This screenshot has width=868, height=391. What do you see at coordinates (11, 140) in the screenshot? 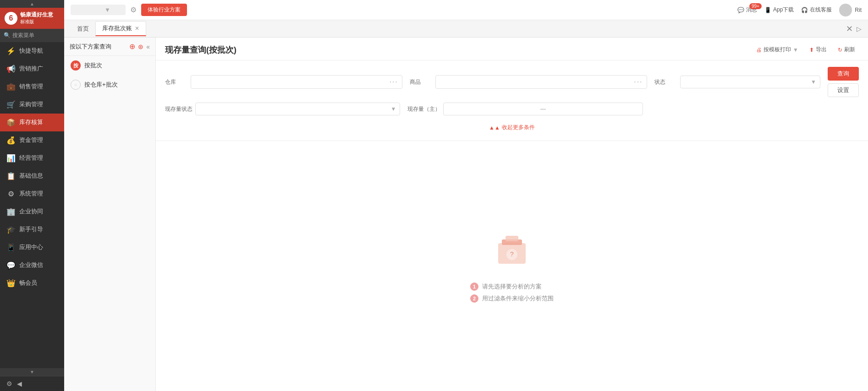
I see `finance-icon: 💰` at bounding box center [11, 140].